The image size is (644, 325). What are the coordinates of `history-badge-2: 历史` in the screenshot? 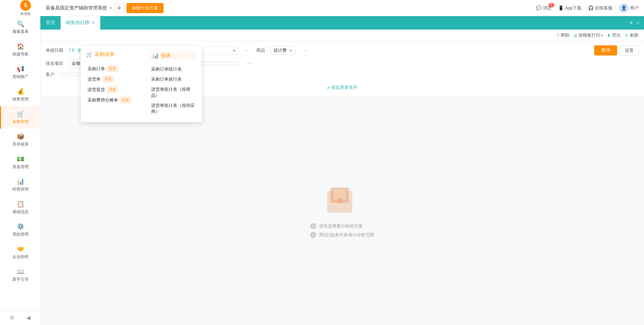 It's located at (112, 89).